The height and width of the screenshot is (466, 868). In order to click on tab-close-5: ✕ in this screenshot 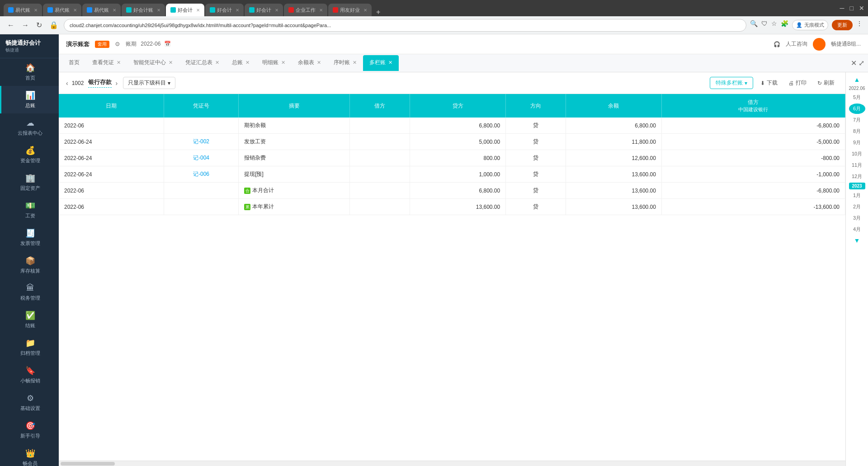, I will do `click(237, 10)`.